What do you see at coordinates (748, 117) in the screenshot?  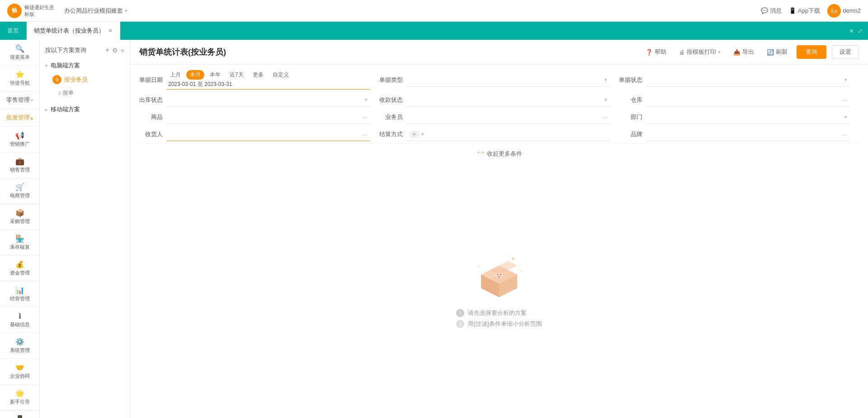 I see `department-input: ▾` at bounding box center [748, 117].